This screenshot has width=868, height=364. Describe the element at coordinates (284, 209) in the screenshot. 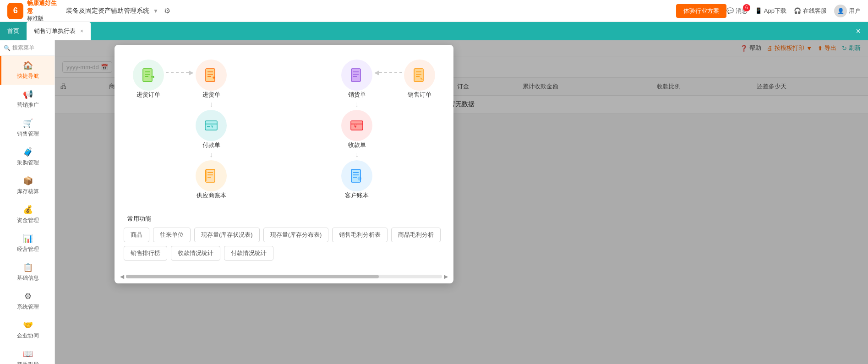

I see `popup-divider` at that location.